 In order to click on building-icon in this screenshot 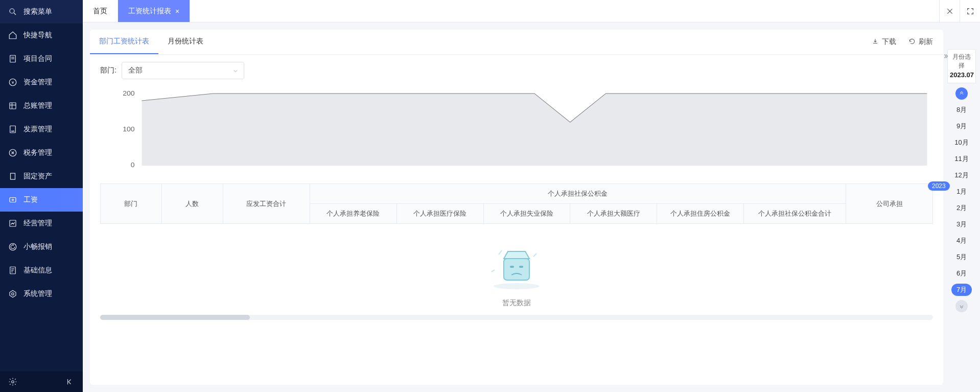, I will do `click(13, 176)`.